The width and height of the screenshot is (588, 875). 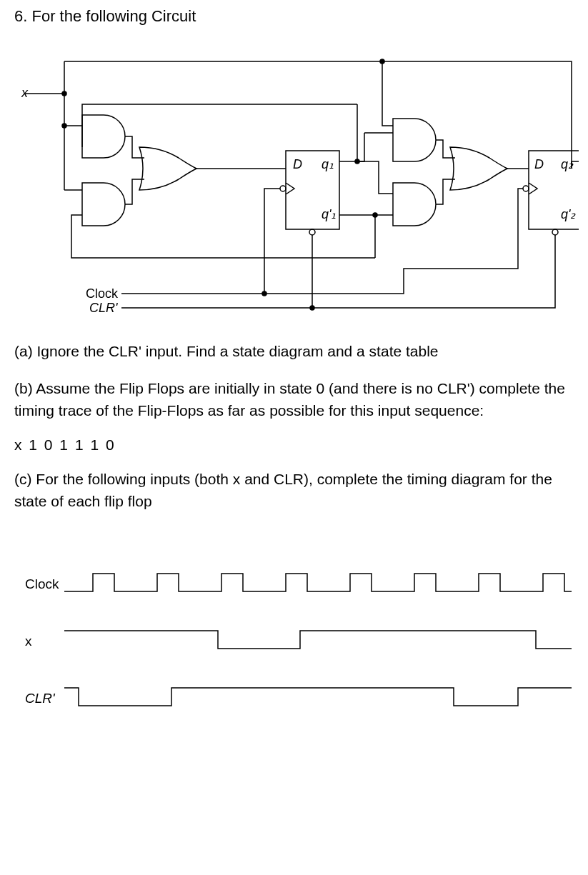 I want to click on x-label: x, so click(x=44, y=641).